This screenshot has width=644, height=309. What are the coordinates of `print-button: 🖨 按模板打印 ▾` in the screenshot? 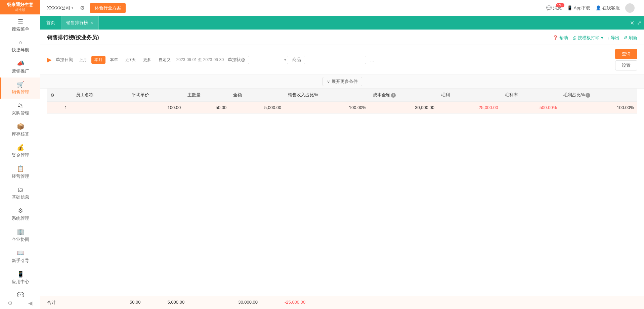 It's located at (588, 38).